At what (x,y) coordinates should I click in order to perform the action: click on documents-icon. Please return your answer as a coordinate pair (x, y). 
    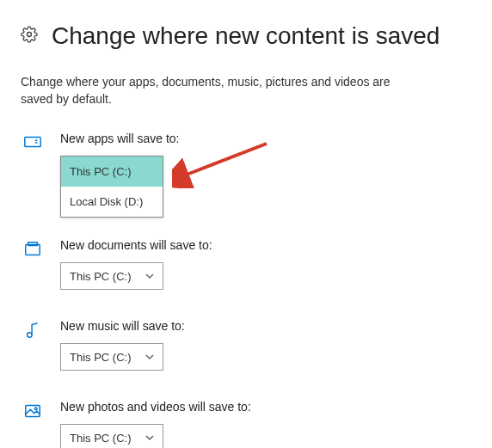
    Looking at the image, I should click on (33, 251).